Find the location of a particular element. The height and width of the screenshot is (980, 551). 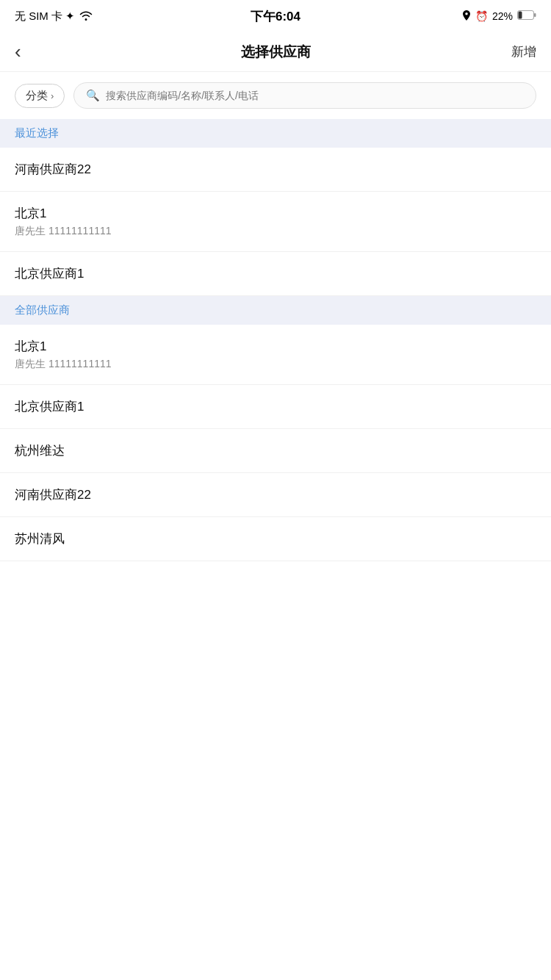

item-name: 苏州清风 is located at coordinates (276, 539).